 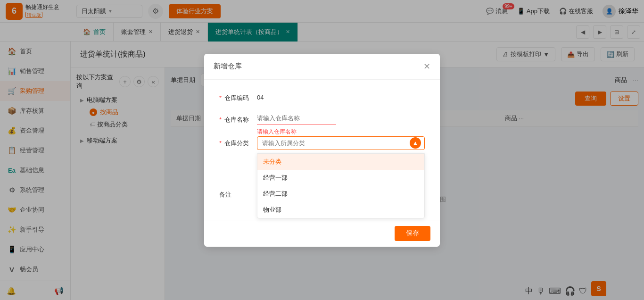 I want to click on code-form-row: * 仓库编码, so click(x=322, y=98).